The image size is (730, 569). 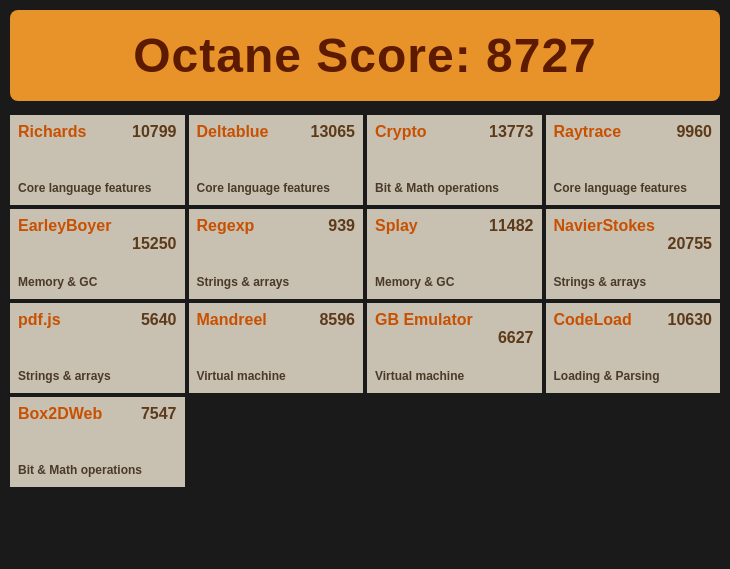 I want to click on card-name: Mandreel, so click(x=232, y=320).